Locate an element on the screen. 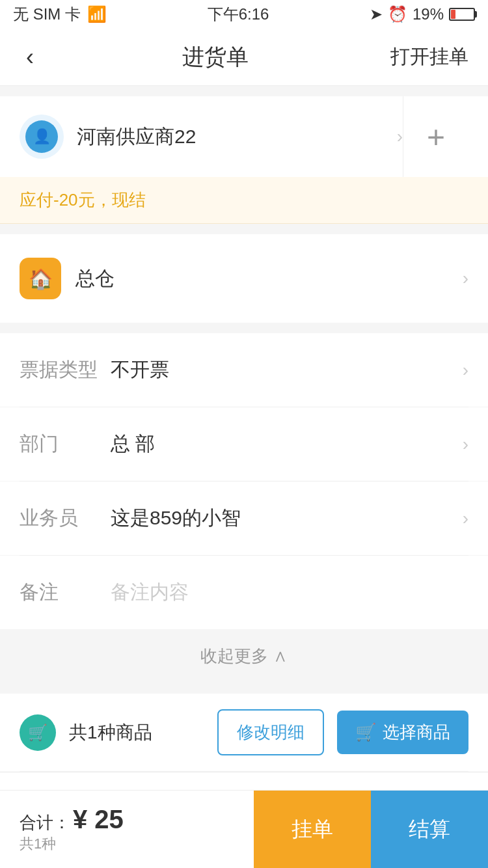  invoice-type-value: 不开票 is located at coordinates (284, 370).